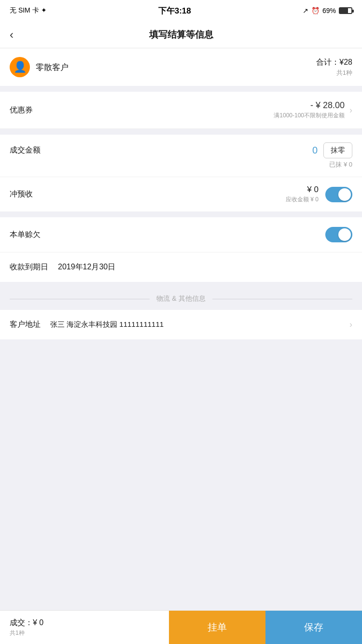 The image size is (362, 644). Describe the element at coordinates (334, 73) in the screenshot. I see `customer-count: 共1种` at that location.